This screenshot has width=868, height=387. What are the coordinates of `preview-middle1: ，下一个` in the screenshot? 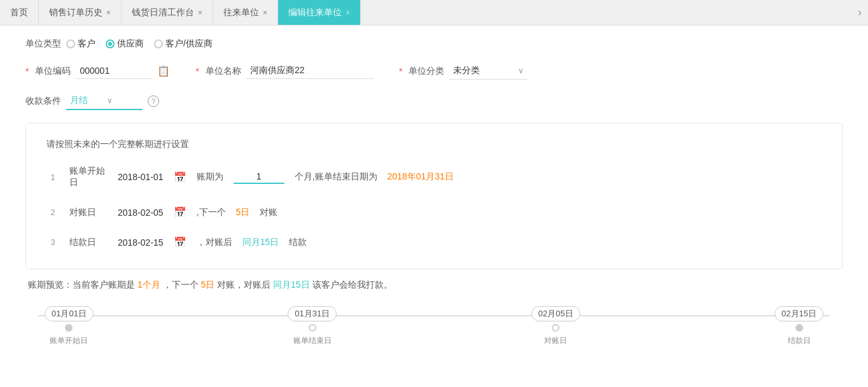 It's located at (181, 285).